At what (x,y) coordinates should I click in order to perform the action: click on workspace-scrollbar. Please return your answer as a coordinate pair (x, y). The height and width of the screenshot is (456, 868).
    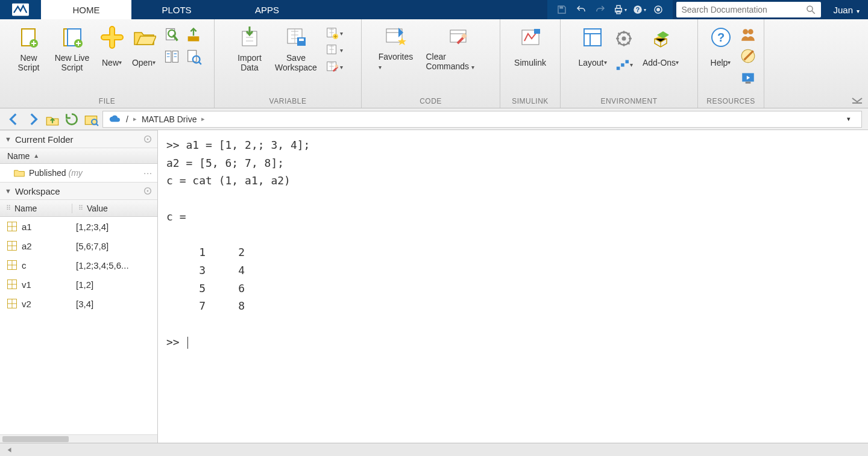
    Looking at the image, I should click on (78, 439).